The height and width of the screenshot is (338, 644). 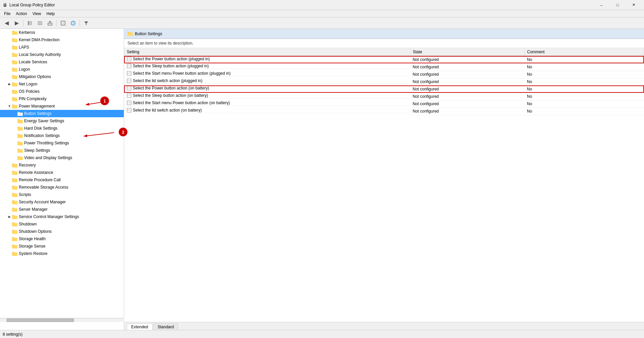 I want to click on show-hide2-button, so click(x=40, y=23).